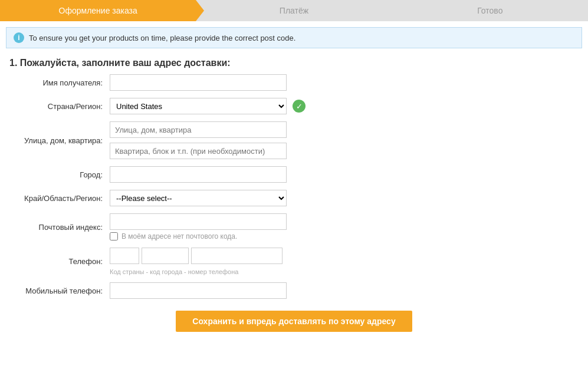 This screenshot has width=588, height=369. Describe the element at coordinates (60, 262) in the screenshot. I see `phone-label: Телефон:` at that location.